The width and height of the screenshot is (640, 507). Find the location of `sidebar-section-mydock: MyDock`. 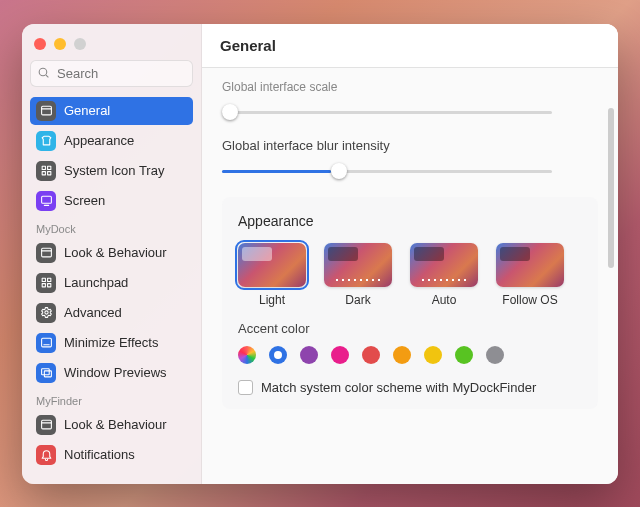

sidebar-section-mydock: MyDock is located at coordinates (112, 228).